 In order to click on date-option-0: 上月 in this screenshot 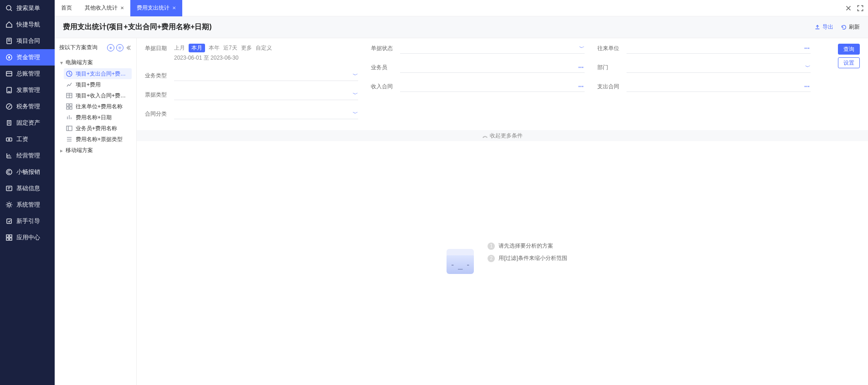, I will do `click(180, 48)`.